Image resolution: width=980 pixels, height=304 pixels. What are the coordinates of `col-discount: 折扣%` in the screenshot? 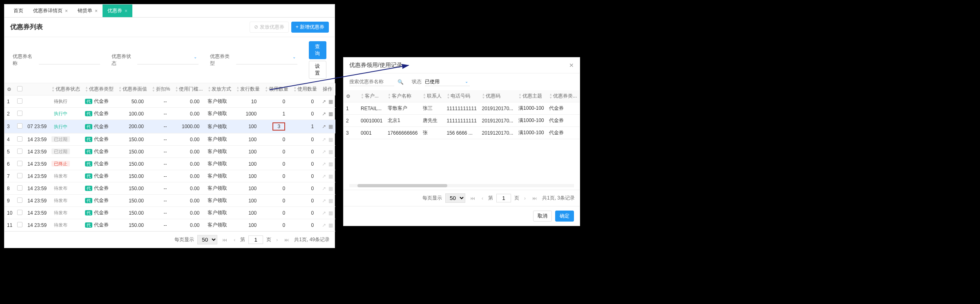 It's located at (163, 89).